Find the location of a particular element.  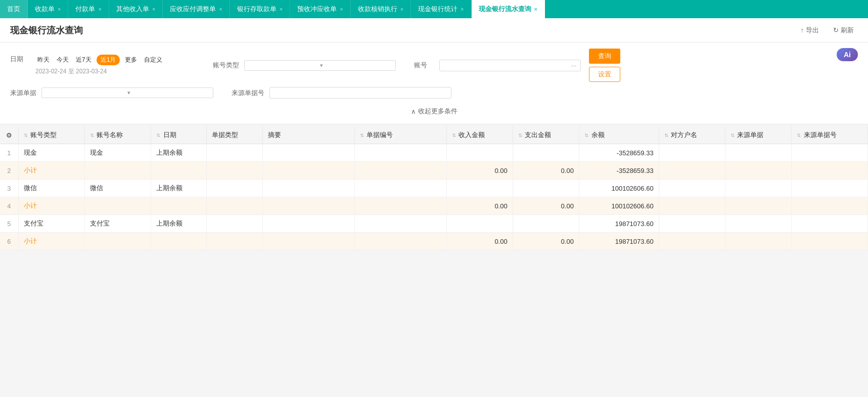

date-more: 更多 is located at coordinates (131, 60).